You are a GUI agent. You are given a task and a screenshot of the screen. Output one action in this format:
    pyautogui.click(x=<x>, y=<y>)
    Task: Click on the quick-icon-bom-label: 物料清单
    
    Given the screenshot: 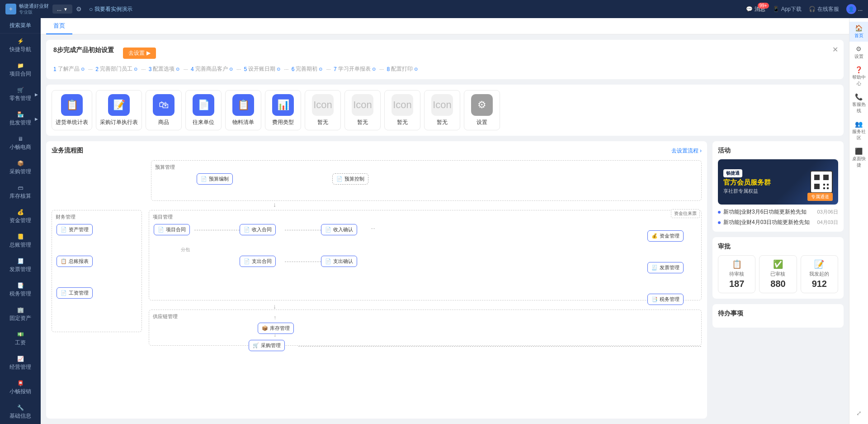 What is the action you would take?
    pyautogui.click(x=243, y=122)
    